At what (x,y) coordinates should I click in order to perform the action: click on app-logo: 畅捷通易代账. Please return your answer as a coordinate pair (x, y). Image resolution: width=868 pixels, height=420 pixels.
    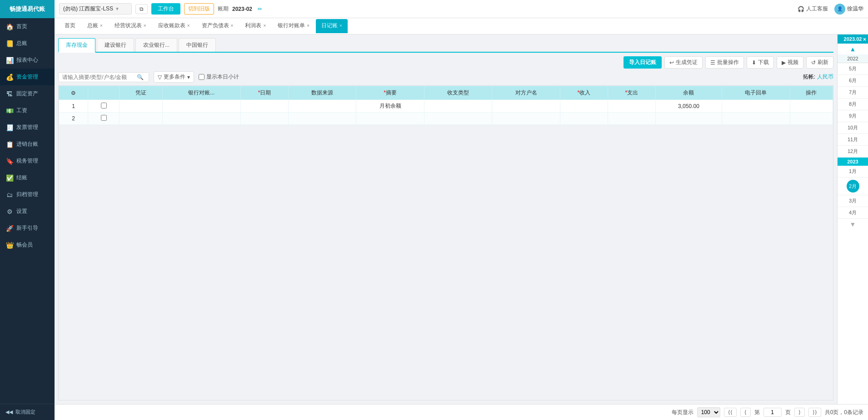
    Looking at the image, I should click on (27, 9).